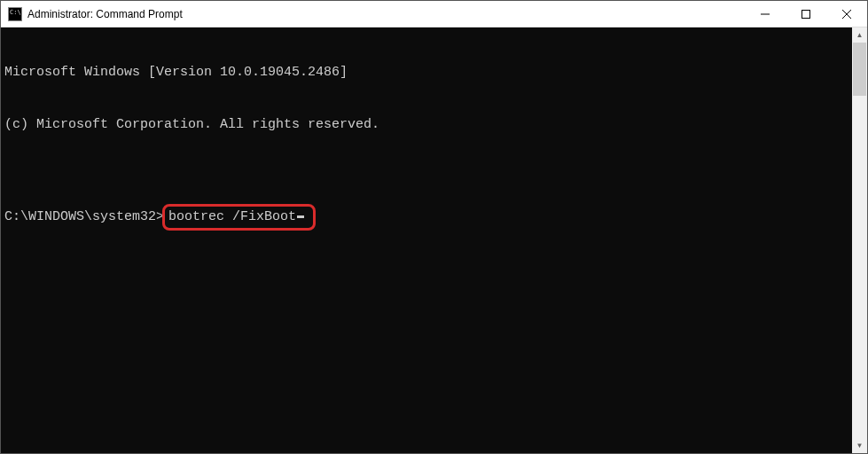 The width and height of the screenshot is (868, 454). What do you see at coordinates (806, 14) in the screenshot?
I see `maximize-button` at bounding box center [806, 14].